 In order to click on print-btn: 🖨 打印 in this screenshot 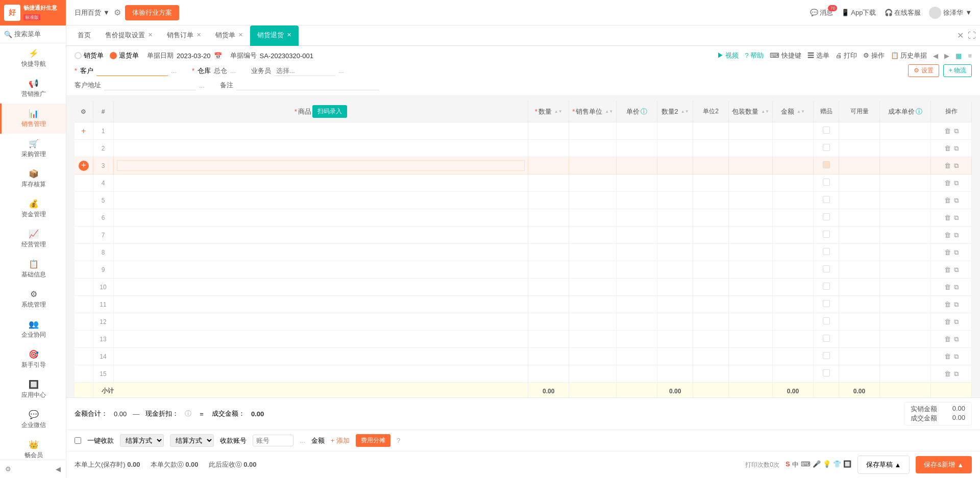, I will do `click(846, 56)`.